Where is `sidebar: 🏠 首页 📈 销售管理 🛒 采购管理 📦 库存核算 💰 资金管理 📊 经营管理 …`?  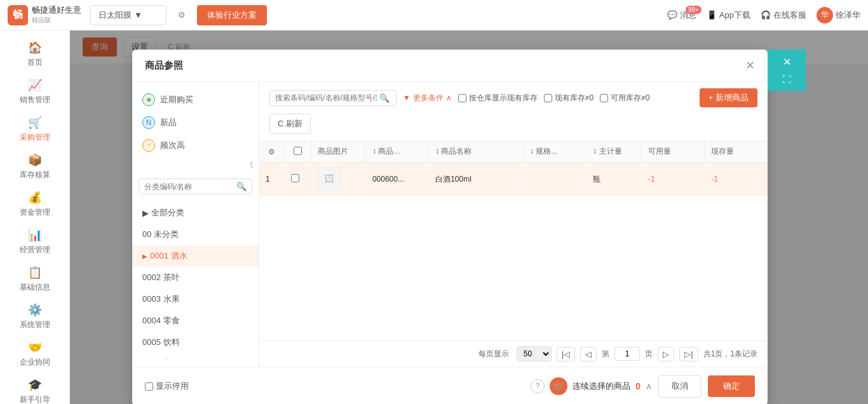 sidebar: 🏠 首页 📈 销售管理 🛒 采购管理 📦 库存核算 💰 资金管理 📊 经营管理 … is located at coordinates (35, 217).